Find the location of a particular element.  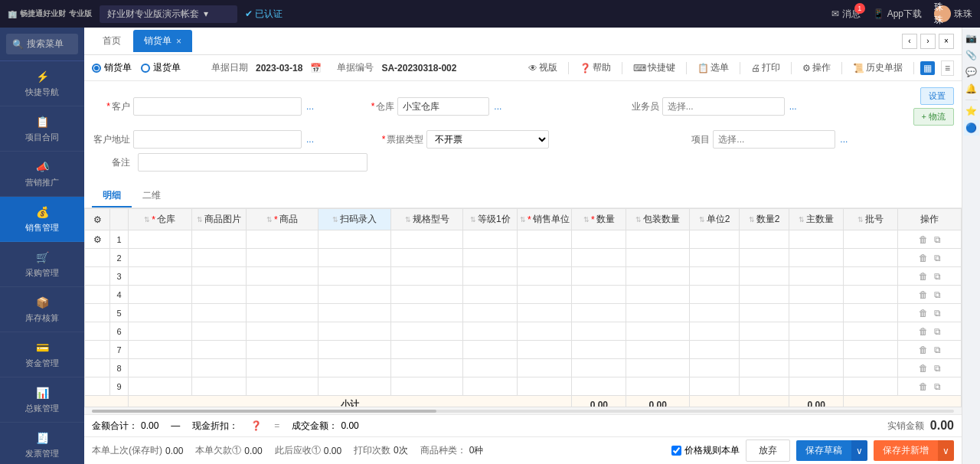

warehouse-dots-btn: ... is located at coordinates (498, 106).